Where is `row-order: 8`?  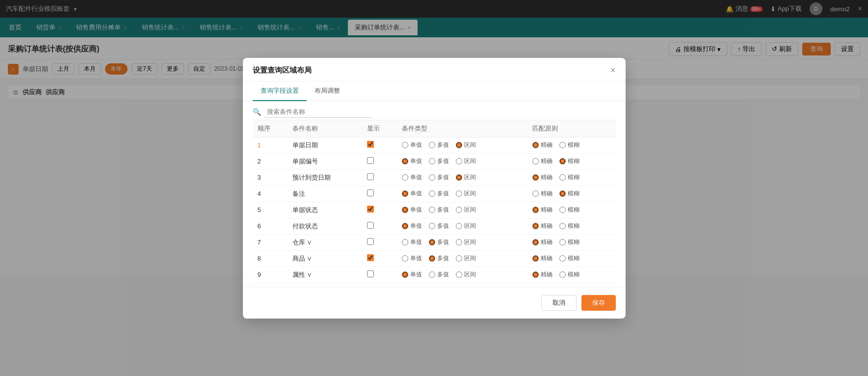
row-order: 8 is located at coordinates (270, 258).